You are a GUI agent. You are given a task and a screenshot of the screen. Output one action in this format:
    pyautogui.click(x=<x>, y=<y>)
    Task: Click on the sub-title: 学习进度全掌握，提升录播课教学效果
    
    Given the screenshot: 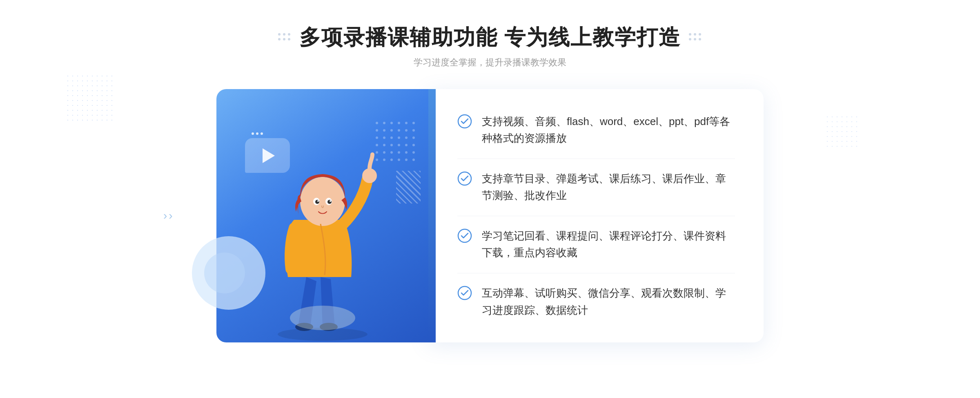 What is the action you would take?
    pyautogui.click(x=490, y=63)
    